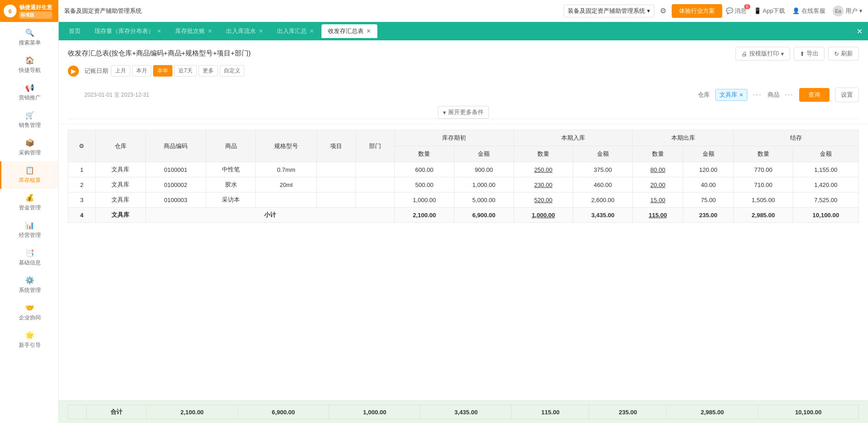 This screenshot has width=868, height=423. Describe the element at coordinates (29, 230) in the screenshot. I see `sidebar-item-operation: 📊 经营管理` at that location.